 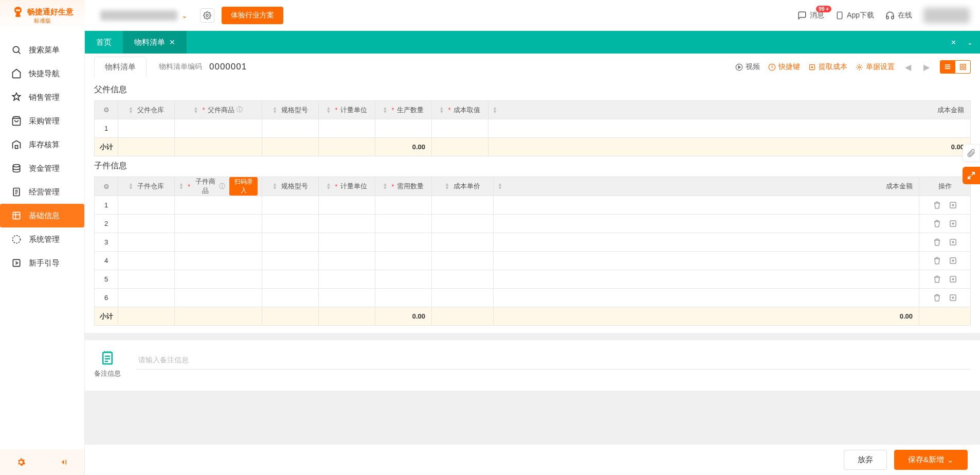 I want to click on sidebar-label: 系统管理, so click(x=44, y=240).